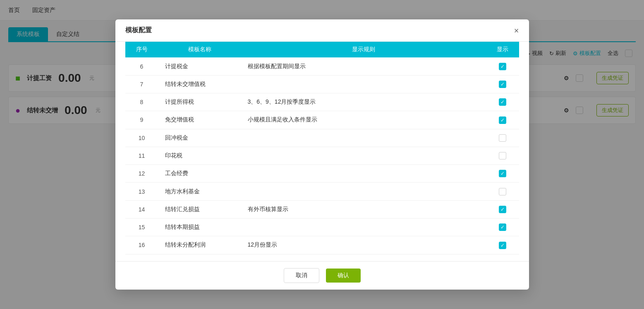 The height and width of the screenshot is (309, 644). What do you see at coordinates (142, 102) in the screenshot?
I see `cell-id: 8` at bounding box center [142, 102].